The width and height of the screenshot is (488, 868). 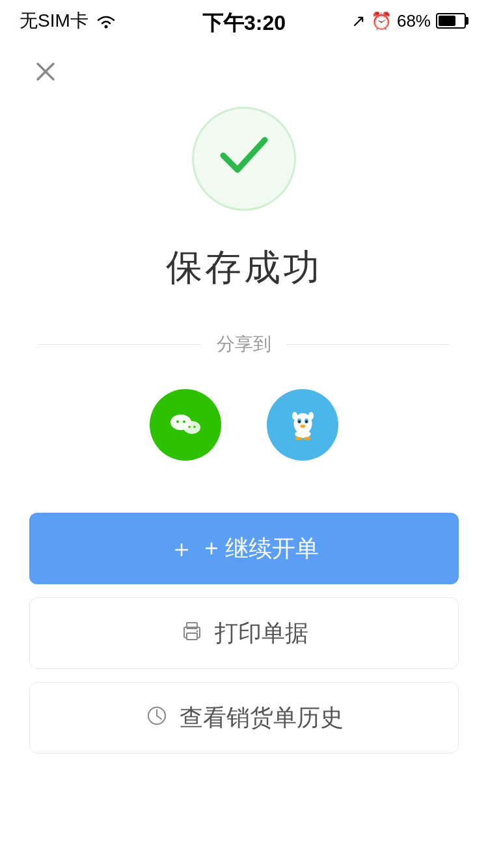 I want to click on status-carrier: 无SIM卡, so click(x=68, y=21).